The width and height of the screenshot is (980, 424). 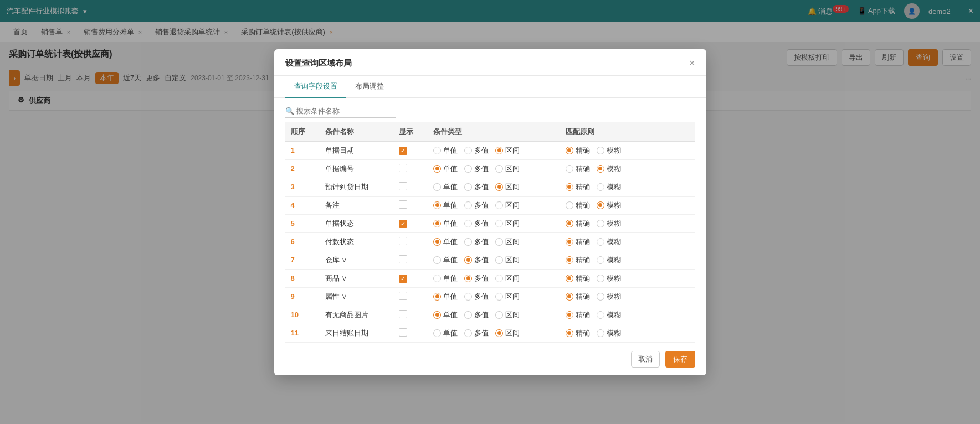 I want to click on search-input, so click(x=341, y=111).